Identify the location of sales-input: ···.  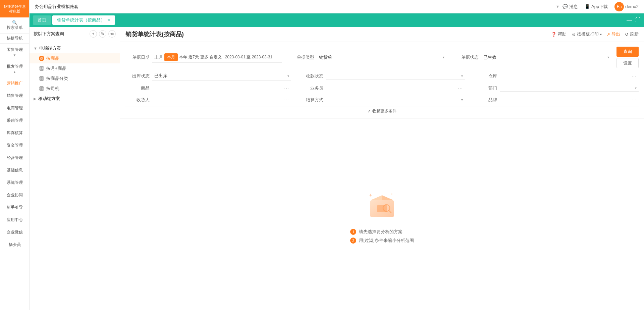
(395, 88).